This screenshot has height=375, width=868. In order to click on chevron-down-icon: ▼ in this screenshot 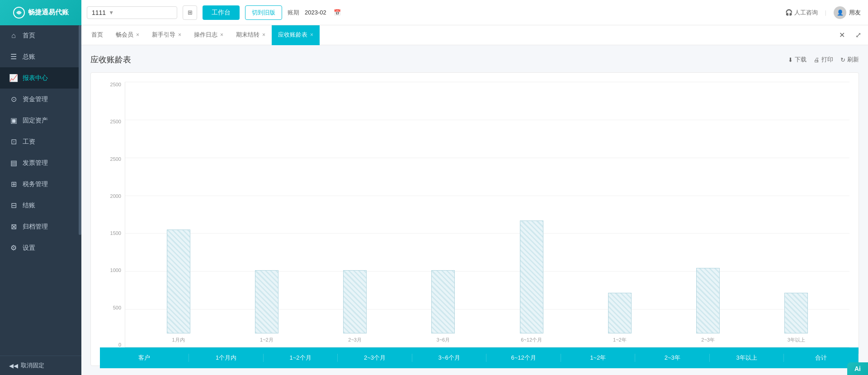, I will do `click(111, 13)`.